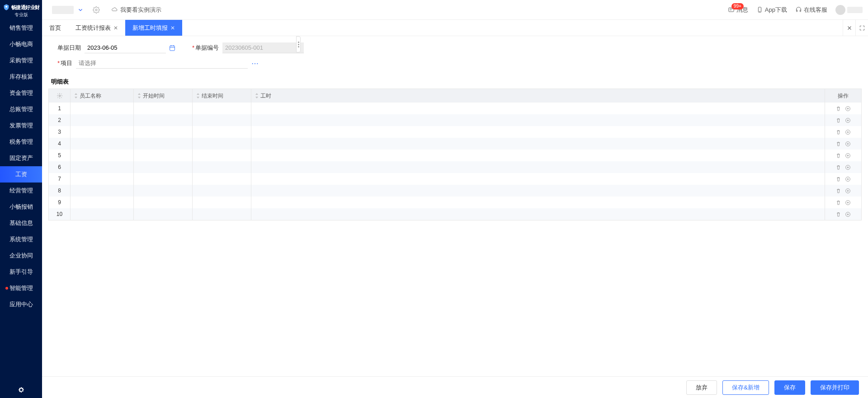 The width and height of the screenshot is (868, 398). I want to click on sidebar-item: 经营管理, so click(21, 191).